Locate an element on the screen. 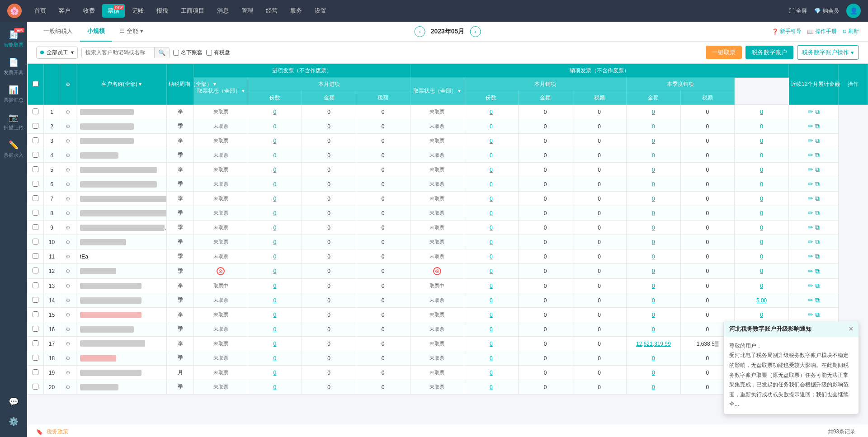  nav-item-business: 工商项目 is located at coordinates (193, 11).